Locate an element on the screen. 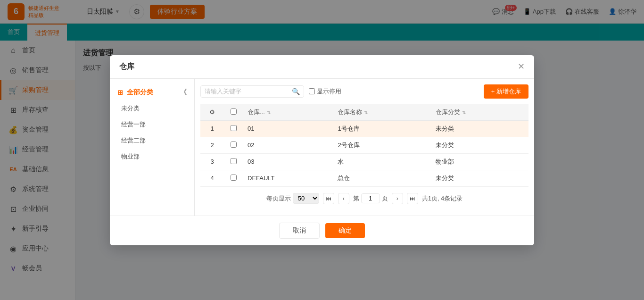 This screenshot has width=644, height=300. row-name: 1号仓库 is located at coordinates (382, 128).